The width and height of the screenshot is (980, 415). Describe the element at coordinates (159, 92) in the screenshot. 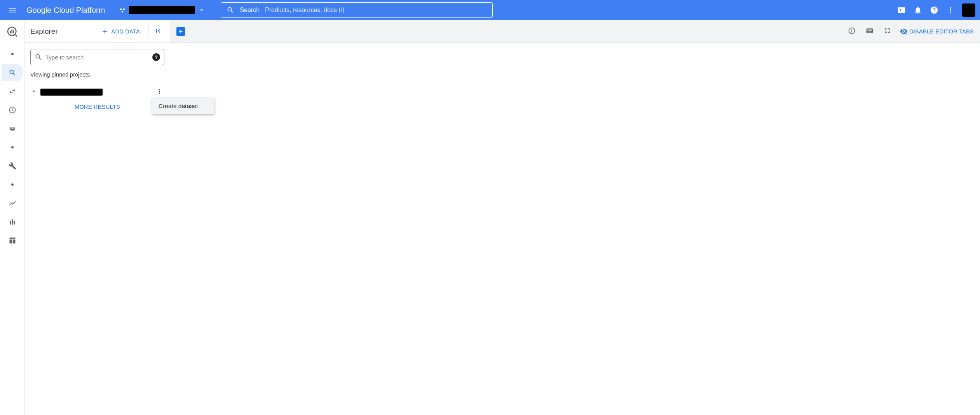

I see `project-actions-button` at that location.